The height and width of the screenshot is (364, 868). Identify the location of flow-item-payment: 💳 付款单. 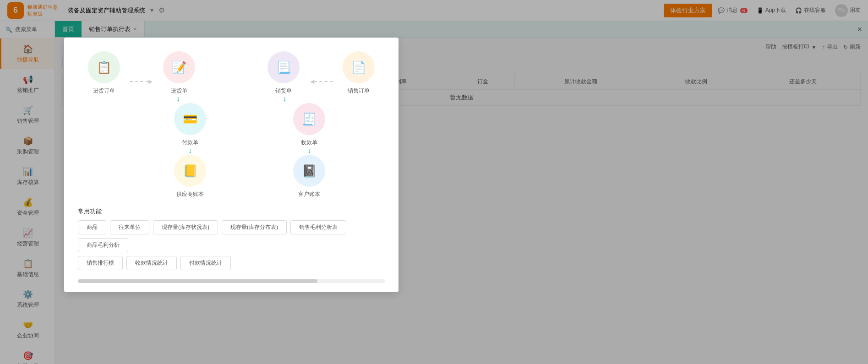
(190, 125).